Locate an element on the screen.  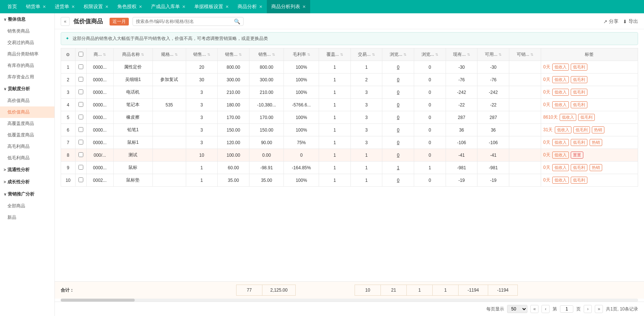
collapse-sidebar-btn: « is located at coordinates (65, 21).